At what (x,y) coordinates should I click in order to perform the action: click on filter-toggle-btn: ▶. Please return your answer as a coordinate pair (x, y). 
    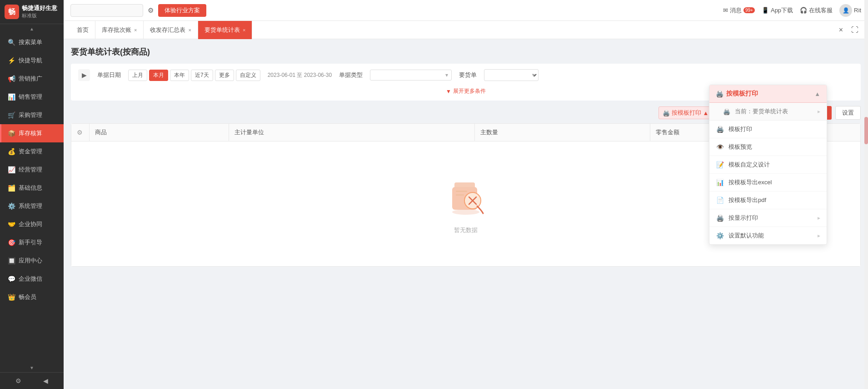
    Looking at the image, I should click on (84, 75).